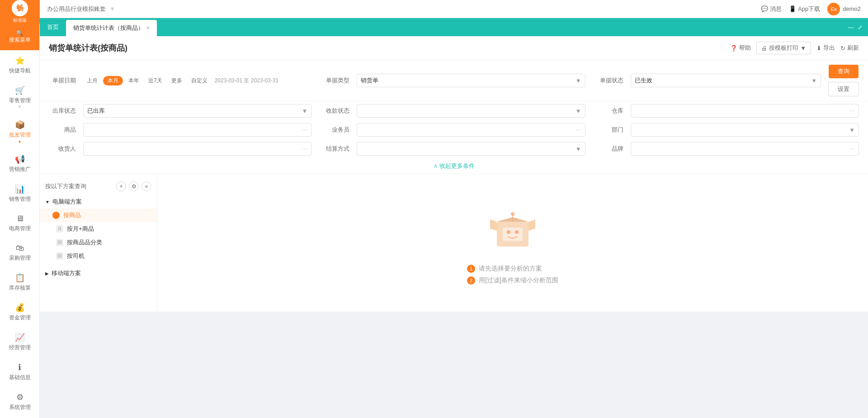  What do you see at coordinates (20, 132) in the screenshot?
I see `sidebar-item-wholesale: 📦 批发管理 ▲` at bounding box center [20, 132].